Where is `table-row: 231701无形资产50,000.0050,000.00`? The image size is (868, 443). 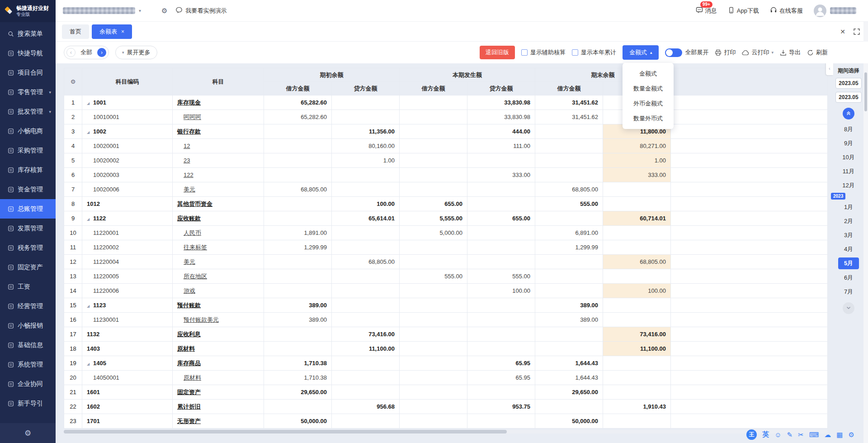 table-row: 231701无形资产50,000.0050,000.00 is located at coordinates (446, 421).